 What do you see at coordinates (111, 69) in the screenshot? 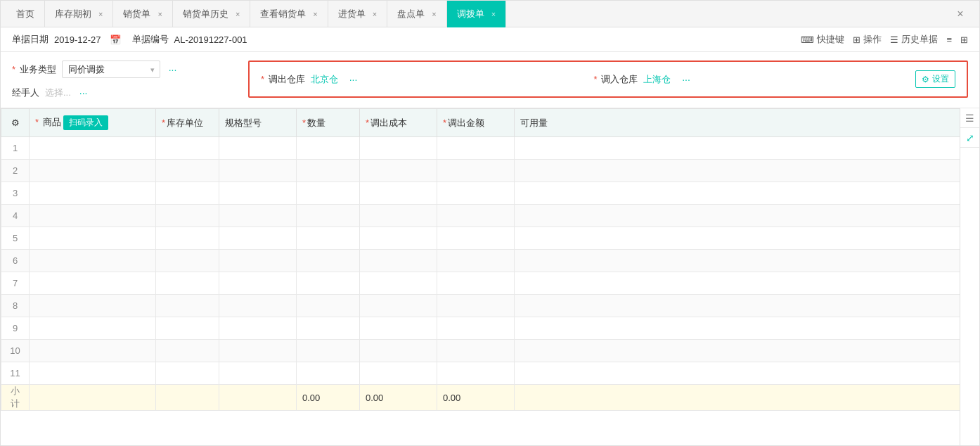
I see `business-type-select: 同价调拨` at bounding box center [111, 69].